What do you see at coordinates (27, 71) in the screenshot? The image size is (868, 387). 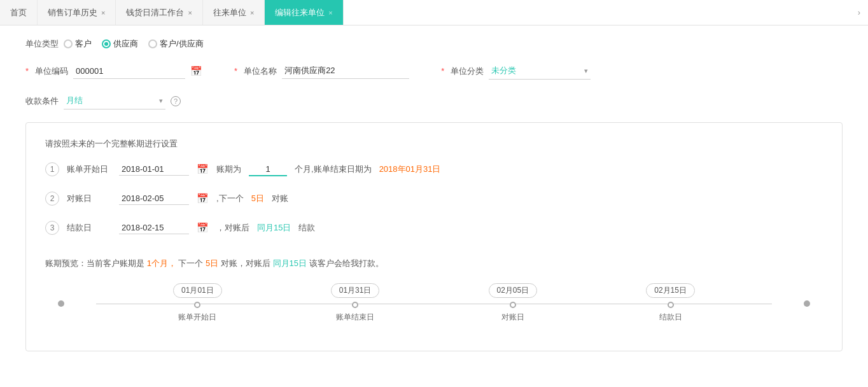 I see `unit-code-star: *` at bounding box center [27, 71].